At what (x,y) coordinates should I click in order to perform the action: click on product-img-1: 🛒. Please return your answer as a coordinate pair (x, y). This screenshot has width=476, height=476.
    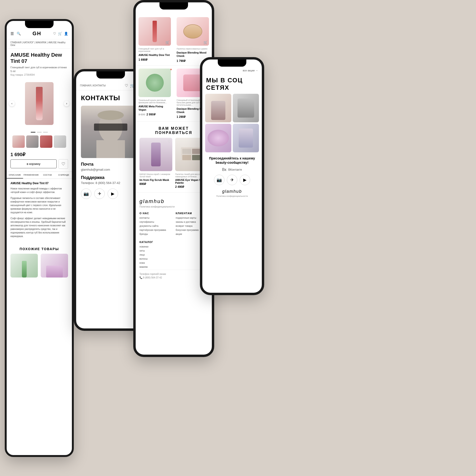
    Looking at the image, I should click on (155, 32).